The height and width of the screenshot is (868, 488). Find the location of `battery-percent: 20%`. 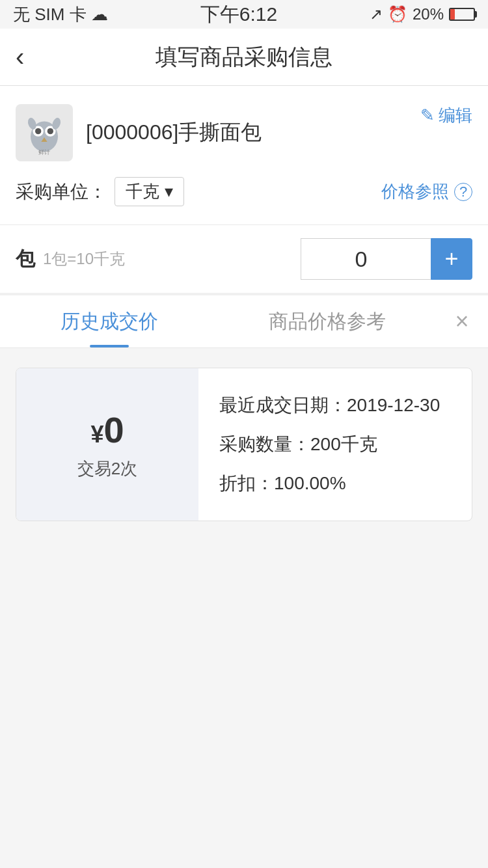

battery-percent: 20% is located at coordinates (428, 14).